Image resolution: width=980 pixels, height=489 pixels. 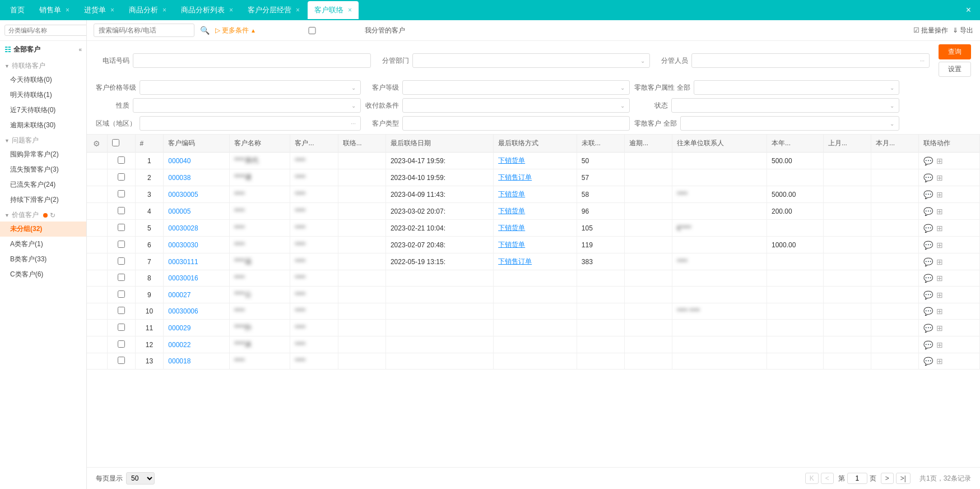 What do you see at coordinates (517, 105) in the screenshot?
I see `filter-payment-select: ⌄` at bounding box center [517, 105].